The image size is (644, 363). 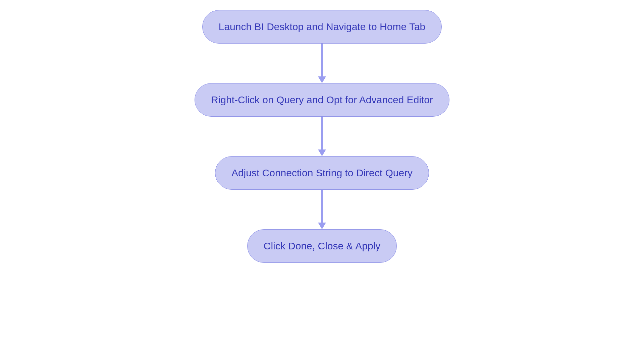 What do you see at coordinates (322, 173) in the screenshot?
I see `node-label: Adjust Connection String to Direct Query` at bounding box center [322, 173].